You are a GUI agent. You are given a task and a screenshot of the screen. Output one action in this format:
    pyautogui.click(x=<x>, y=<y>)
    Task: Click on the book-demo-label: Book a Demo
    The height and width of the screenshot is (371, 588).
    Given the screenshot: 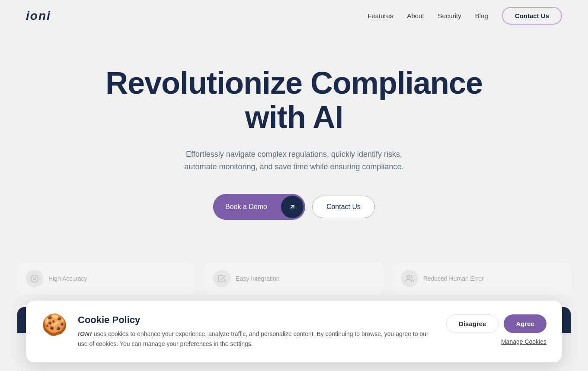 What is the action you would take?
    pyautogui.click(x=246, y=207)
    